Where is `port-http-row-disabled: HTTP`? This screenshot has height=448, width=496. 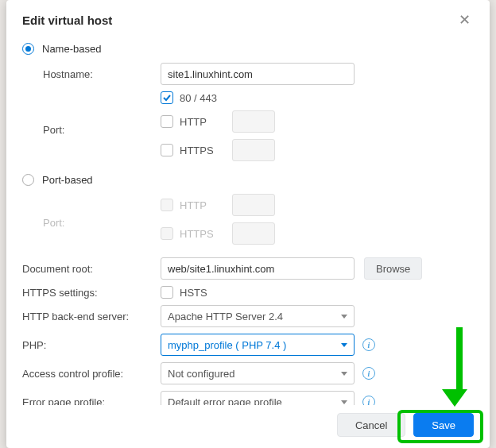 port-http-row-disabled: HTTP is located at coordinates (317, 205).